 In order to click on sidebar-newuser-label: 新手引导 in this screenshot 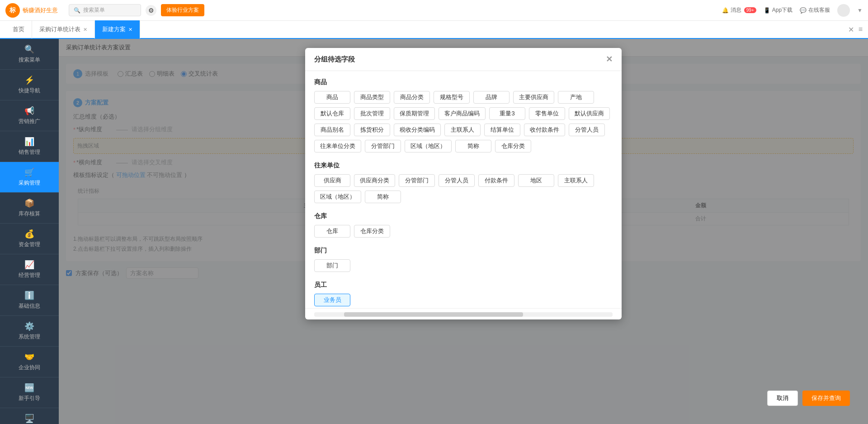, I will do `click(29, 398)`.